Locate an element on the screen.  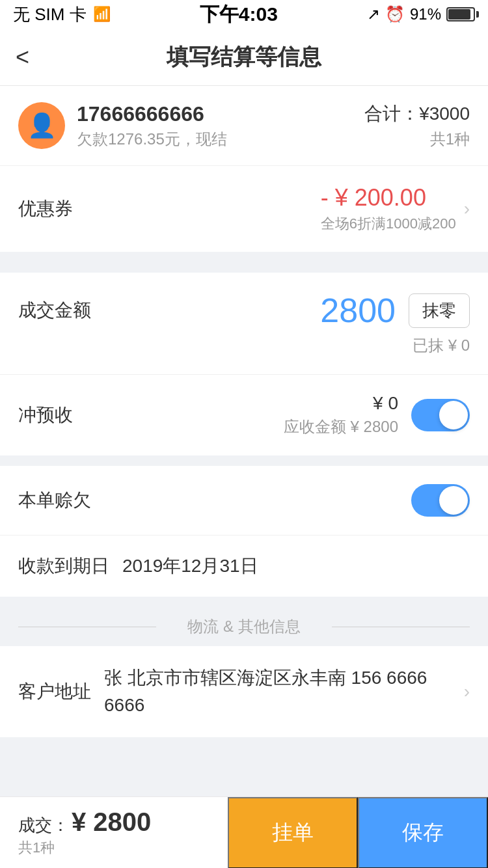
coupon-desc: 全场6折满1000减200 is located at coordinates (388, 224).